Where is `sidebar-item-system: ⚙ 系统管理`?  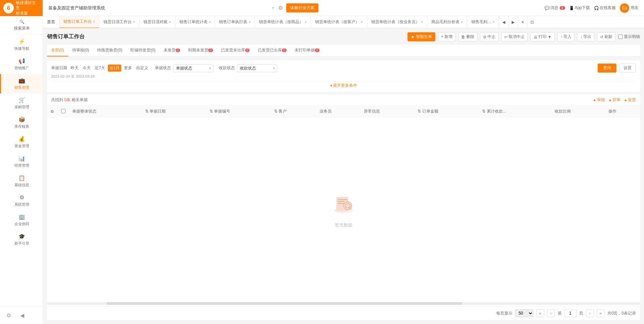 sidebar-item-system: ⚙ 系统管理 is located at coordinates (22, 201).